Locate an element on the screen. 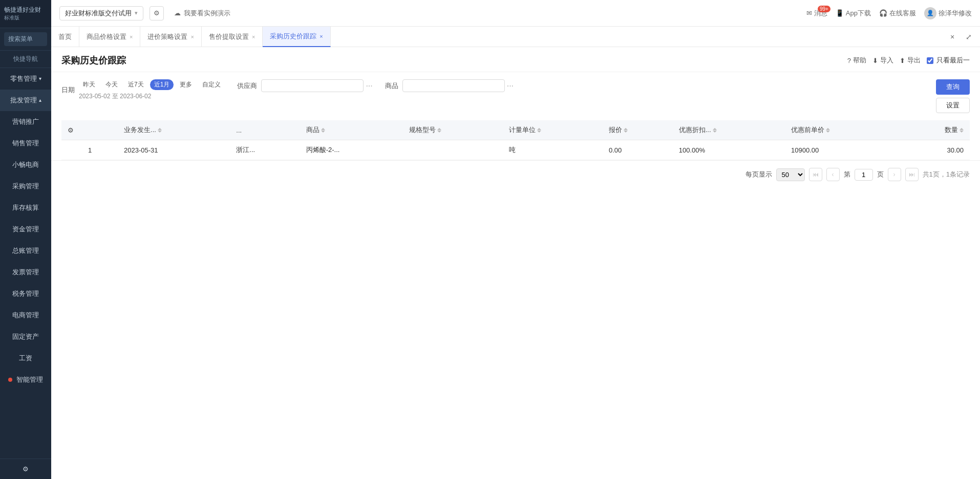 Image resolution: width=980 pixels, height=479 pixels. product-input-wrap: ··· is located at coordinates (458, 86).